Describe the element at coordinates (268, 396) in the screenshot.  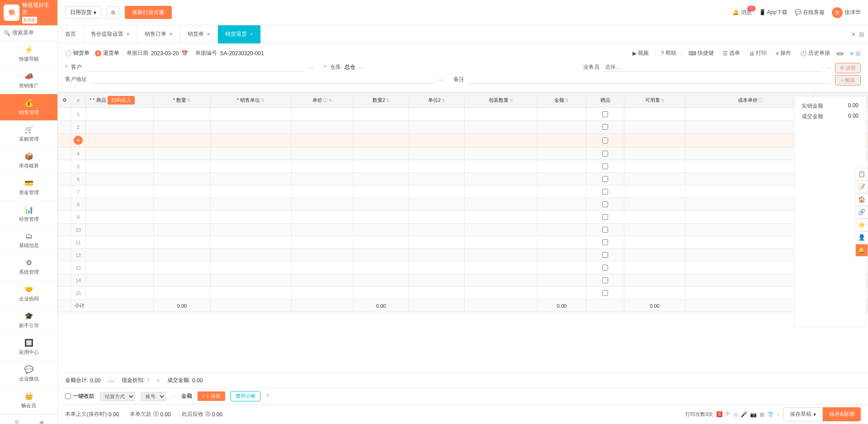
I see `payment-help-icon: ?` at that location.